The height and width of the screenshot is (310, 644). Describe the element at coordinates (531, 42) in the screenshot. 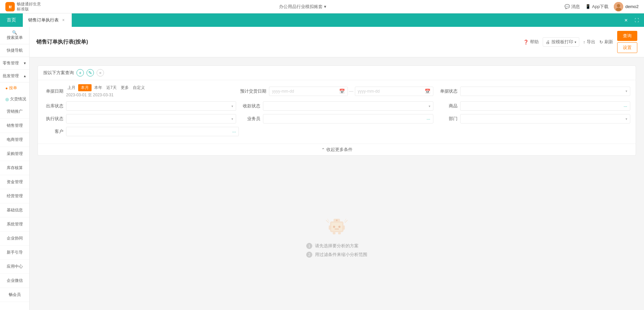

I see `help-button: ❓ 帮助` at that location.